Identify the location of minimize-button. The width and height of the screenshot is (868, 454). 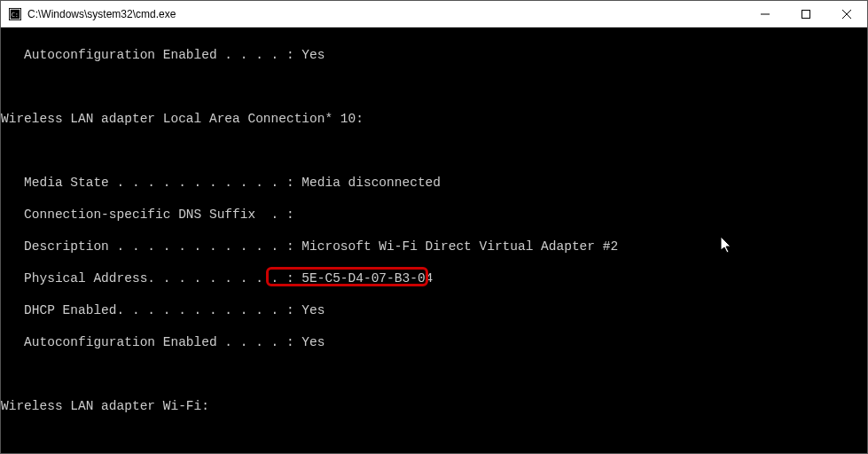
(765, 14).